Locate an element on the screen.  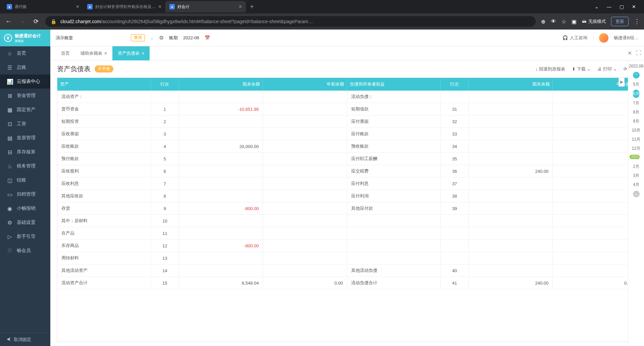
cell-asset-end: 8,548.04 is located at coordinates (221, 283).